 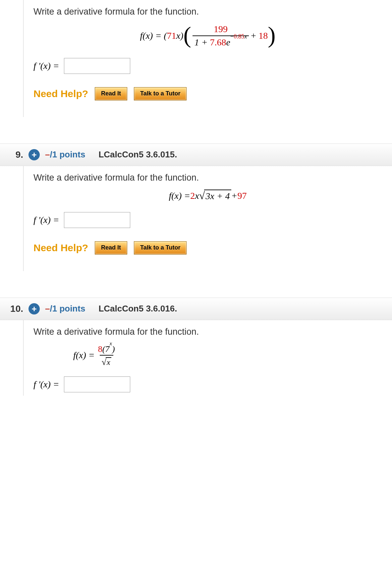 I want to click on sqrt: √ x, so click(x=107, y=362).